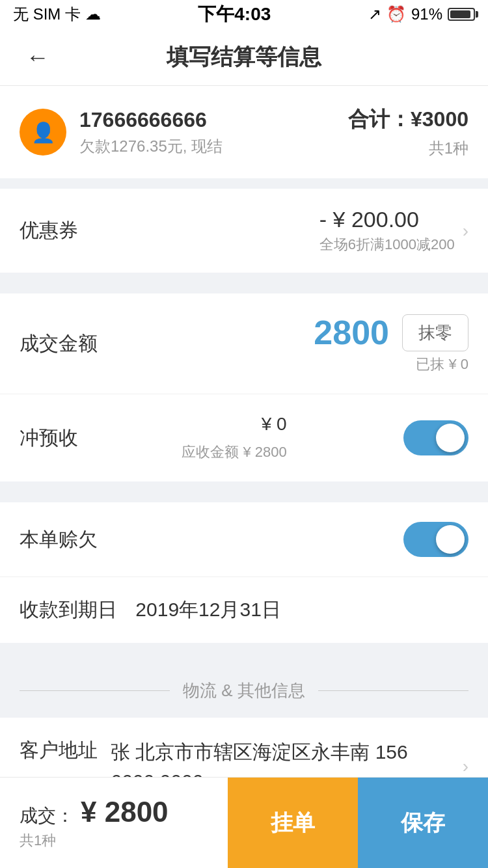 The height and width of the screenshot is (868, 488). What do you see at coordinates (244, 691) in the screenshot?
I see `logistics-text: 物流 & 其他信息` at bounding box center [244, 691].